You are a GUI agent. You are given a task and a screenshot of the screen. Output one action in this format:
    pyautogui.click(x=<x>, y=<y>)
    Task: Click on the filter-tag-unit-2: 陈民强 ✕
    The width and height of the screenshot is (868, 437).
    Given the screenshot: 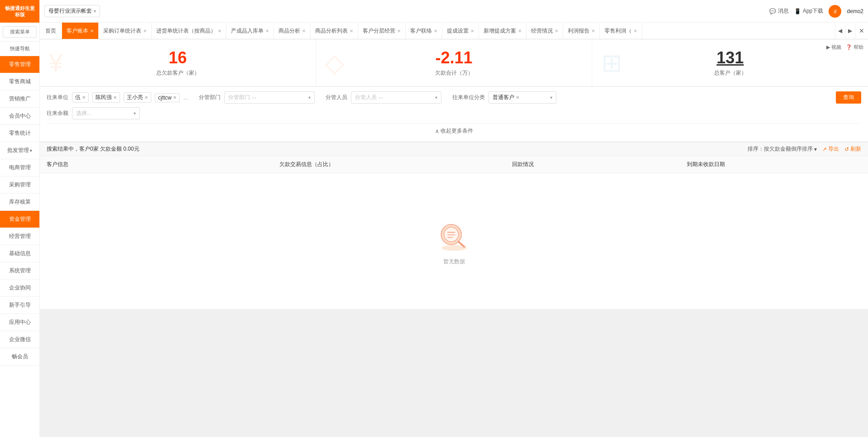 What is the action you would take?
    pyautogui.click(x=106, y=98)
    